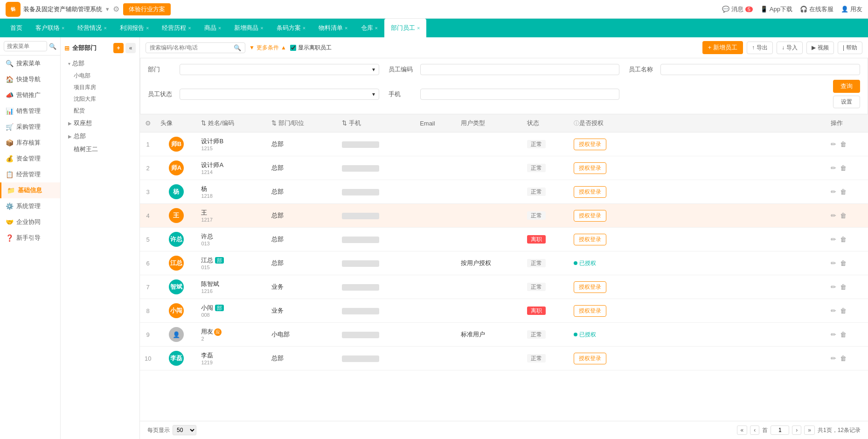 The width and height of the screenshot is (868, 439). Describe the element at coordinates (797, 430) in the screenshot. I see `next-page-btn: ›` at that location.